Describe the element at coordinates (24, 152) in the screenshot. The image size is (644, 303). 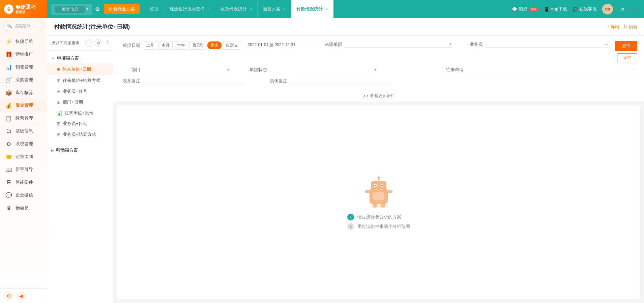
I see `sidebar: 6 畅捷通巧 标准版 🔍 搜索菜单 ⚡ 快捷导航 🎁 营销推广 📊 销售管理 🛒…` at that location.